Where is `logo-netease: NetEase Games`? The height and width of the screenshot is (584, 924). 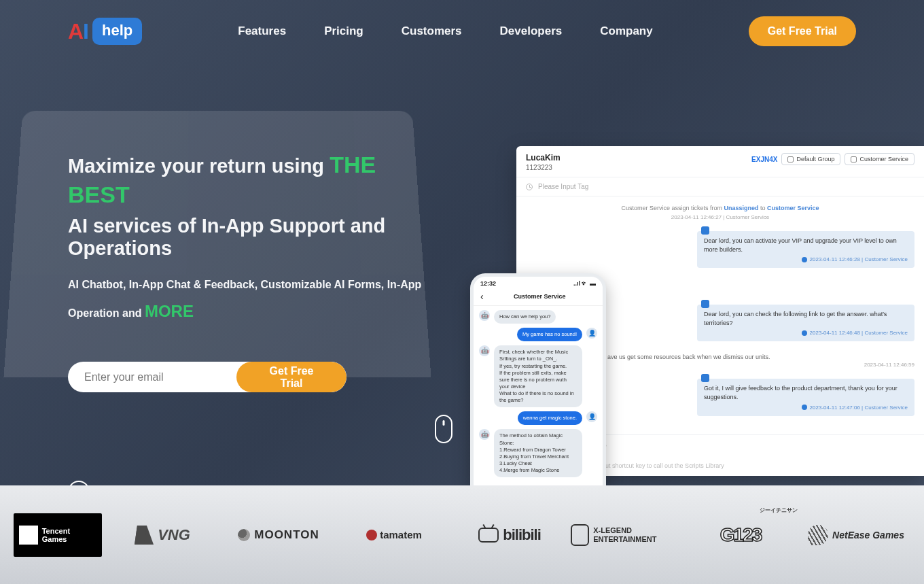
logo-netease: NetEase Games is located at coordinates (856, 535).